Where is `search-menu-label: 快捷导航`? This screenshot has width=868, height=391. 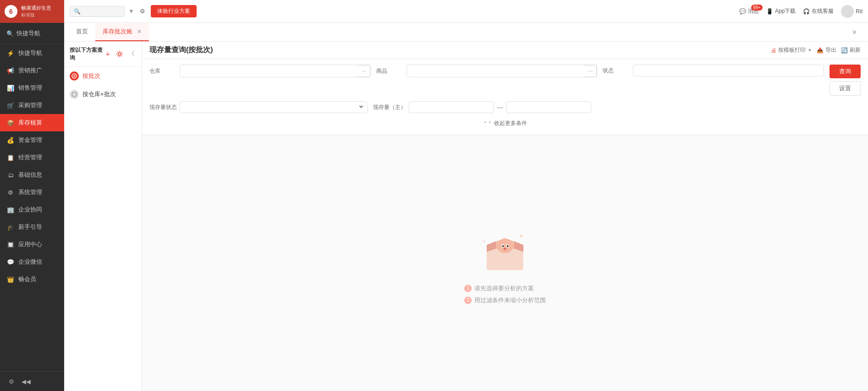 search-menu-label: 快捷导航 is located at coordinates (28, 33).